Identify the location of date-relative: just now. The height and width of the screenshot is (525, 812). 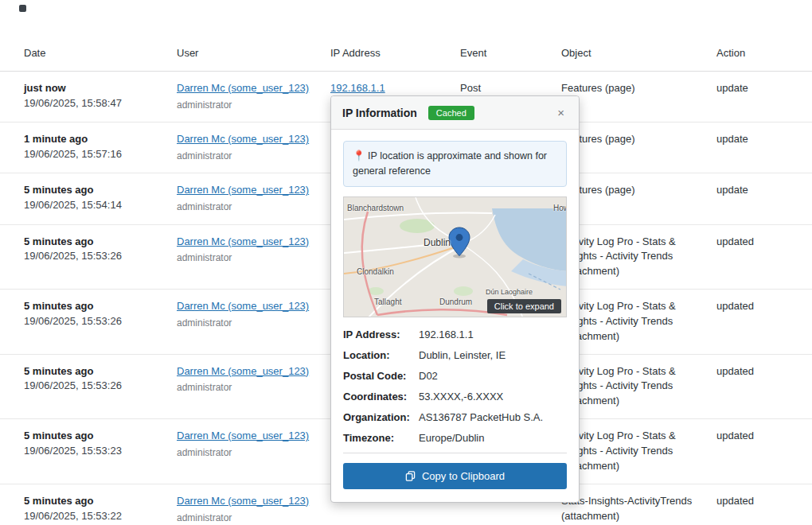
(95, 89).